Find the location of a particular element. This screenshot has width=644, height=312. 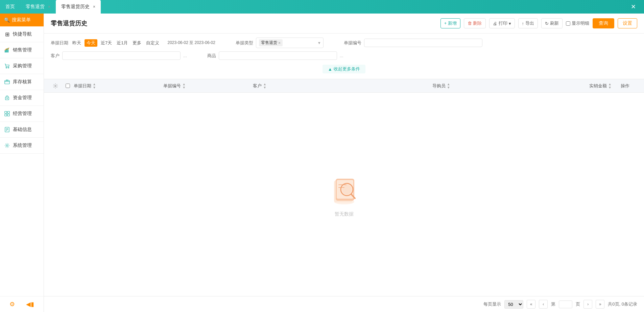

sidebar-item-inventory: 库存核算 is located at coordinates (22, 82).